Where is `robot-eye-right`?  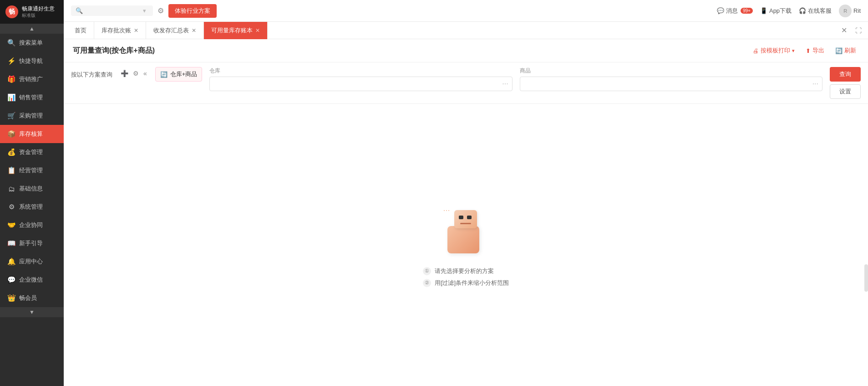
robot-eye-right is located at coordinates (469, 217).